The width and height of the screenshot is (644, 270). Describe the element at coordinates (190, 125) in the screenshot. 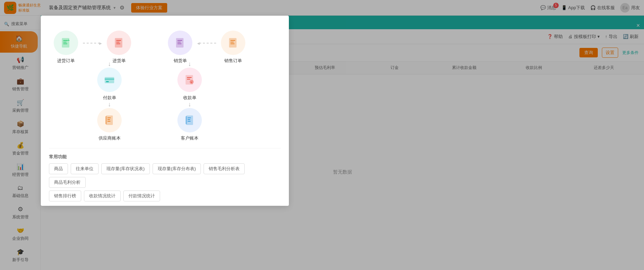

I see `flow-item-customer-ledger: 客户账本` at that location.